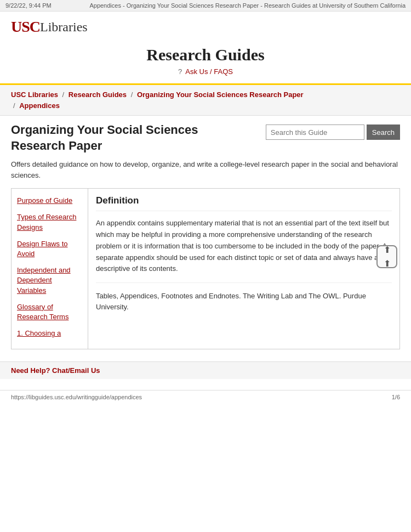 This screenshot has height=532, width=411. I want to click on nav-group-design-flaws: Design Flaws to Avoid, so click(49, 249).